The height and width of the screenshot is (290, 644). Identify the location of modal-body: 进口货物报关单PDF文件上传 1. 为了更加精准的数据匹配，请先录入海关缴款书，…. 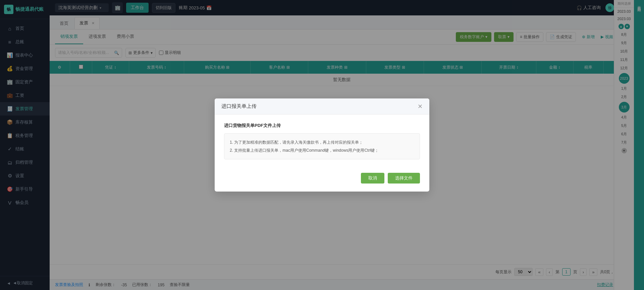
(322, 141).